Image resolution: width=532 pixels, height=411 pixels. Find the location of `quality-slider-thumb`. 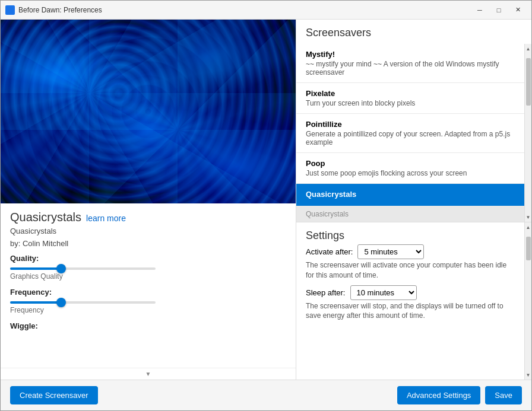

quality-slider-thumb is located at coordinates (61, 269).